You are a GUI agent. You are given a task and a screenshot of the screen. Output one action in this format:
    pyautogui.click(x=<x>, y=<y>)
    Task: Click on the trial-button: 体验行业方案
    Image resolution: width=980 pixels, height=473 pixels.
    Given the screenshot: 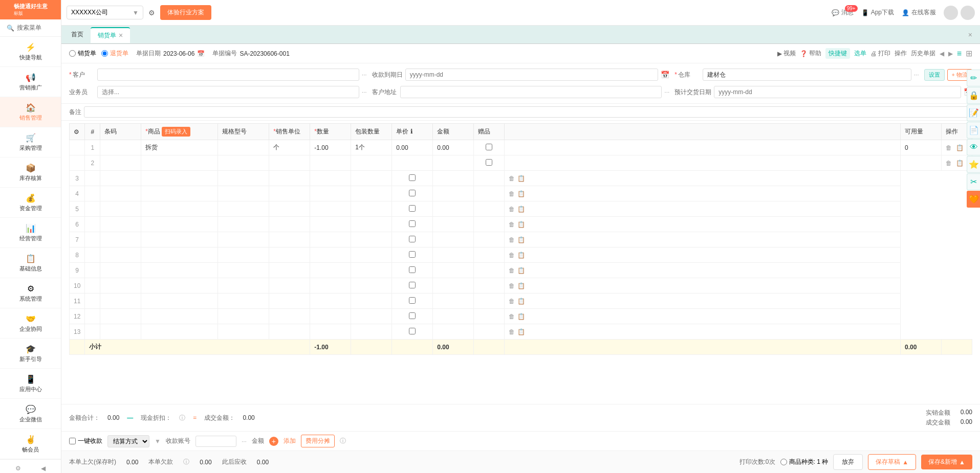 What is the action you would take?
    pyautogui.click(x=186, y=12)
    